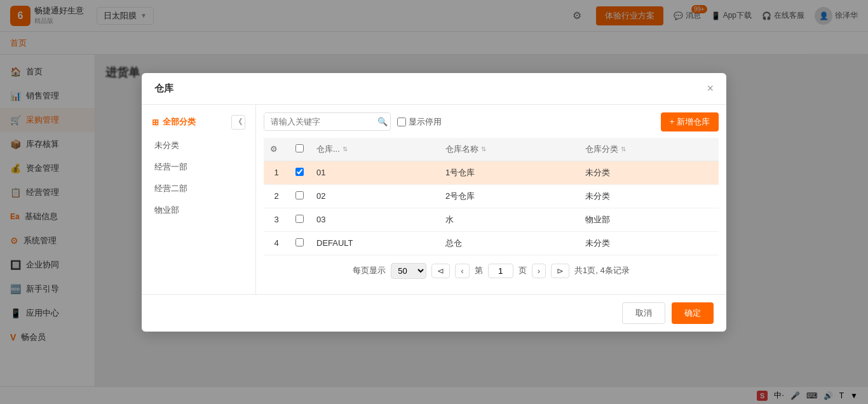 The width and height of the screenshot is (868, 404). What do you see at coordinates (522, 271) in the screenshot?
I see `page-unit: 页` at bounding box center [522, 271].